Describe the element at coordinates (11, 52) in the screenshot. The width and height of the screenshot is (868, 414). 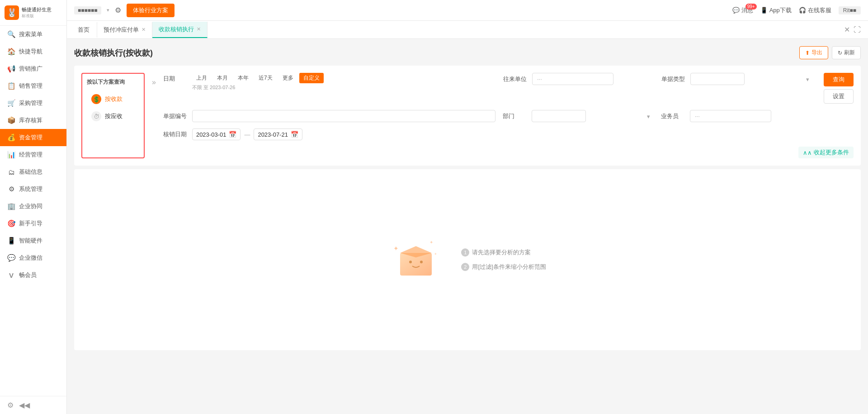
I see `home-icon: 🏠` at that location.